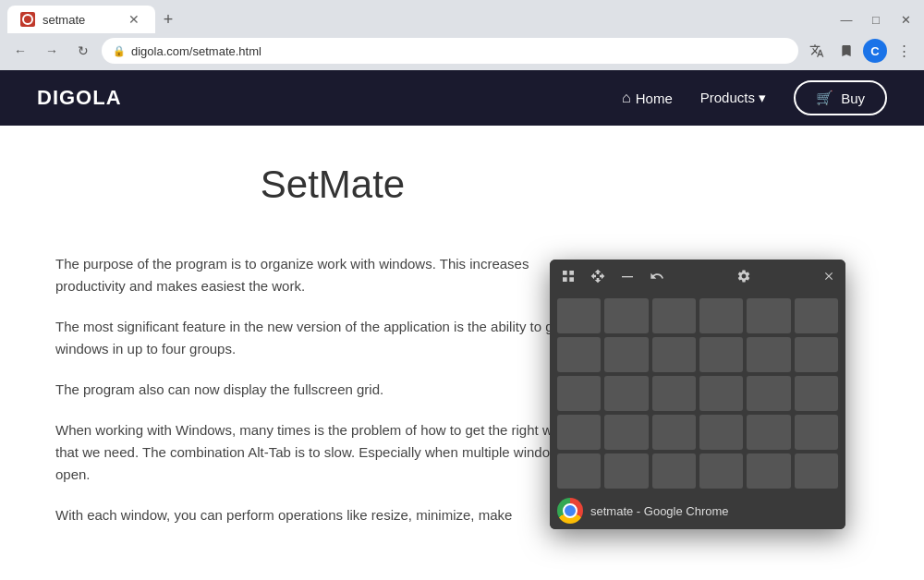  I want to click on popup-move-icon, so click(598, 276).